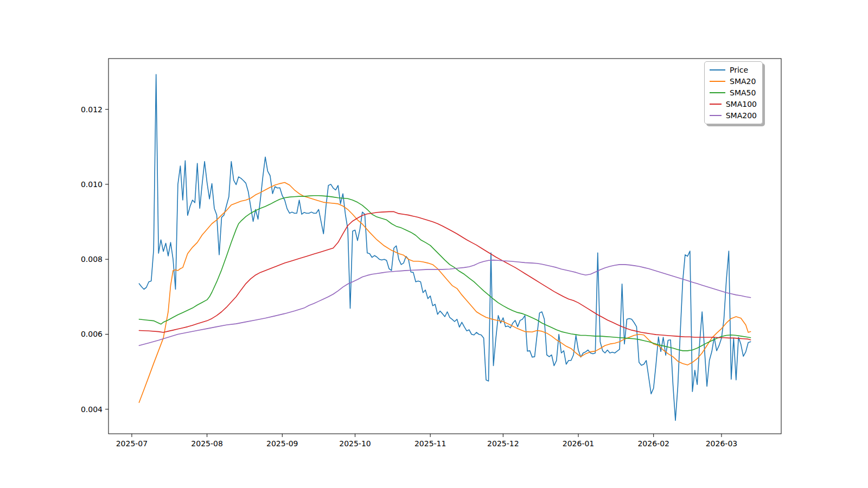 Image resolution: width=868 pixels, height=488 pixels. What do you see at coordinates (92, 259) in the screenshot?
I see `y-tick-label-2: 0.008` at bounding box center [92, 259].